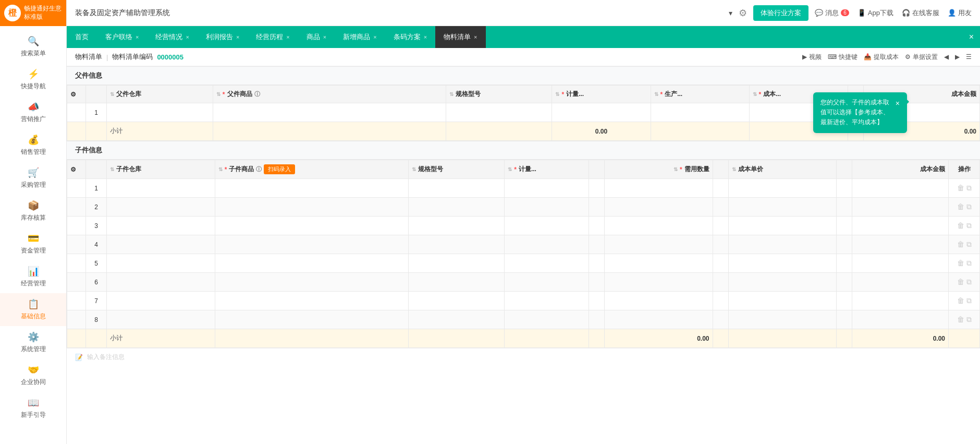 Image resolution: width=980 pixels, height=444 pixels. Describe the element at coordinates (33, 178) in the screenshot. I see `sidebar-item-purchase: 🛒采购管理` at that location.